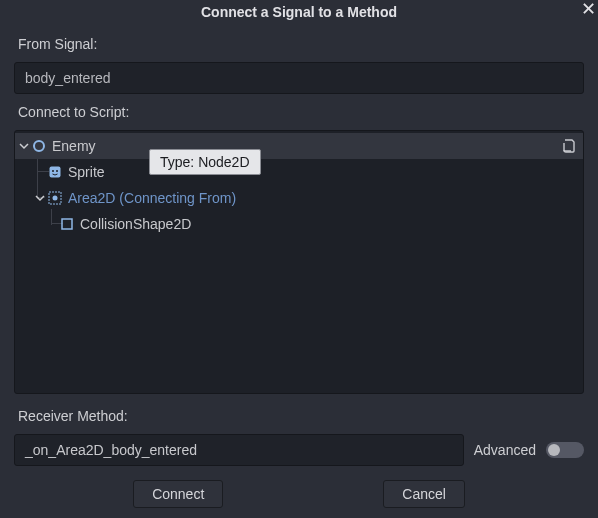  I want to click on type-tooltip: Type: Node2D, so click(205, 162).